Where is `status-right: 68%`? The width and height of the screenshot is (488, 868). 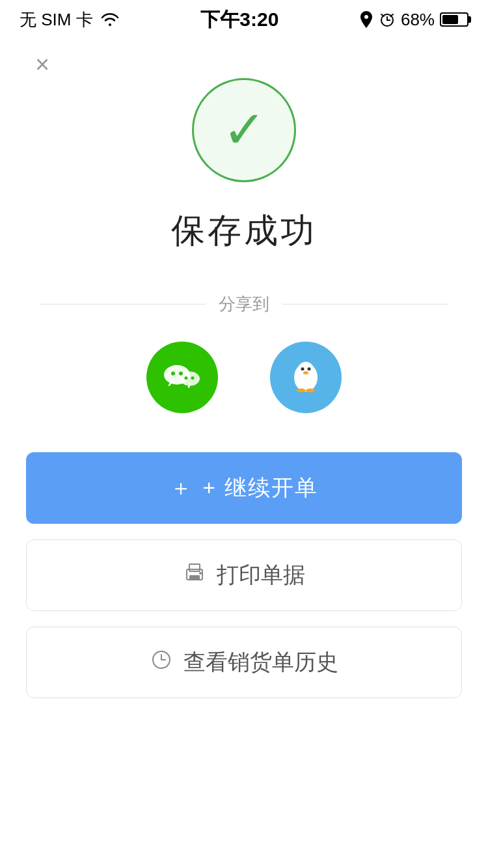
status-right: 68% is located at coordinates (414, 20).